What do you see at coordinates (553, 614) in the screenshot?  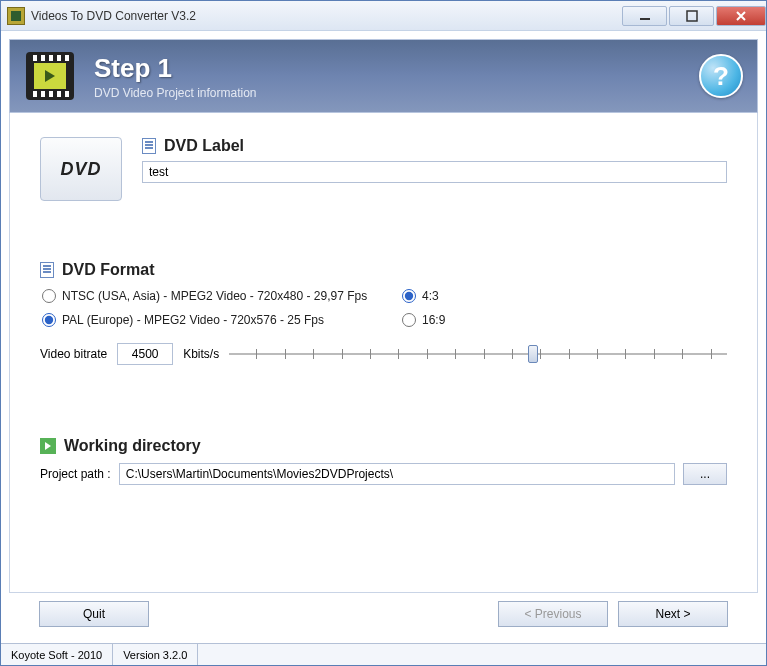 I see `previous-button: < Previous` at bounding box center [553, 614].